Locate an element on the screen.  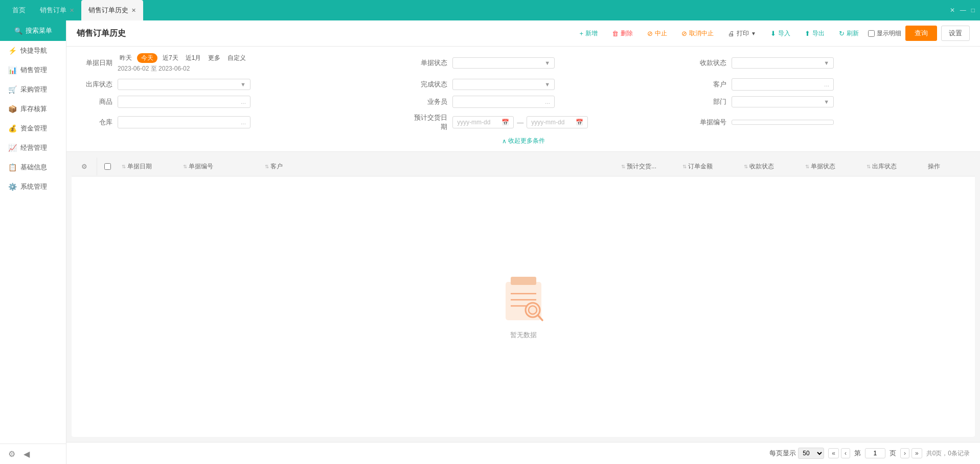
stock-status-select: ▼ is located at coordinates (184, 84).